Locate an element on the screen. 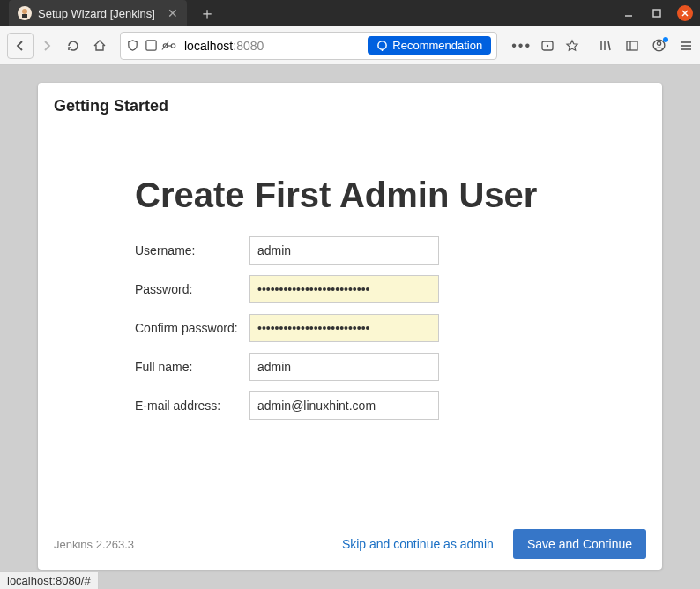  tab-title: Setup Wizard [Jenkins] is located at coordinates (97, 14).